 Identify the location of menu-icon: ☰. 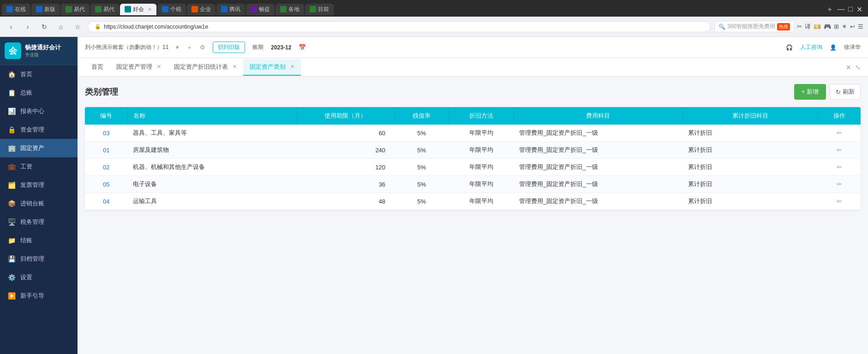
(861, 27).